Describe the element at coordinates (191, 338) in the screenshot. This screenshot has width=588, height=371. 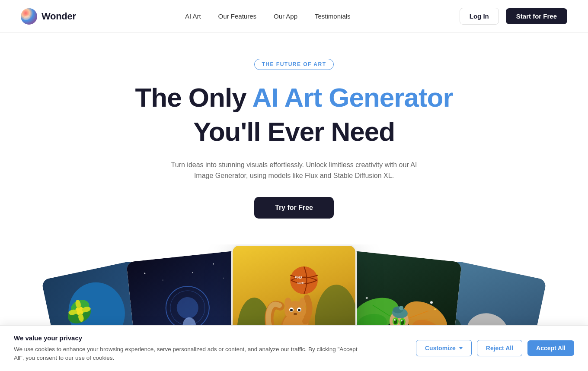
I see `cookie-title: We value your privacy` at that location.